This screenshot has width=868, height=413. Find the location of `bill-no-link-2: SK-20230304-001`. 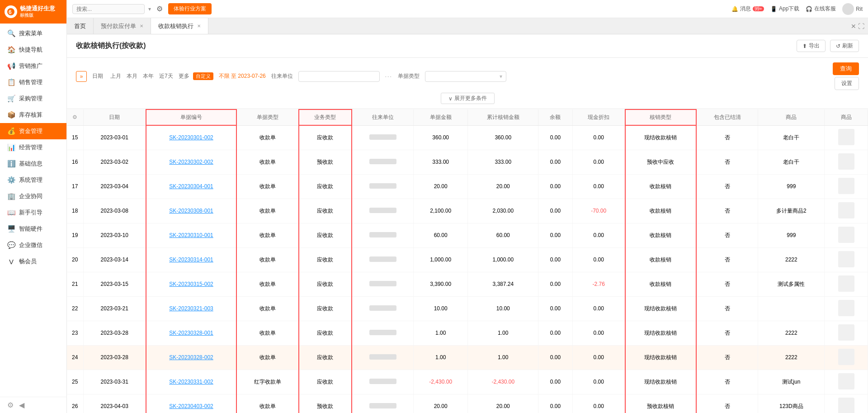

bill-no-link-2: SK-20230304-001 is located at coordinates (191, 186).